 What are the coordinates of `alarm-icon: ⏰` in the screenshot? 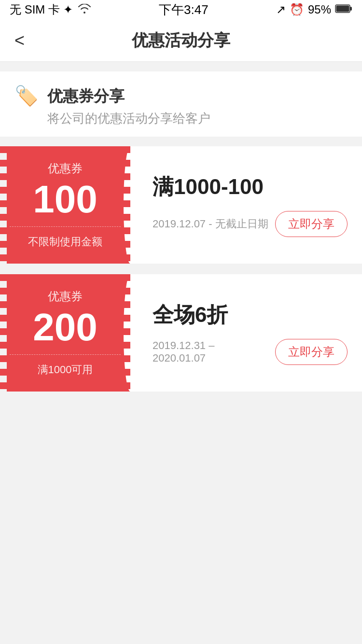 It's located at (297, 10).